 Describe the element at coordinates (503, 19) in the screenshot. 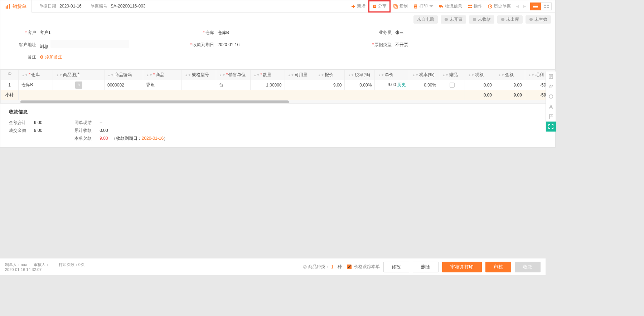

I see `info-icon` at that location.